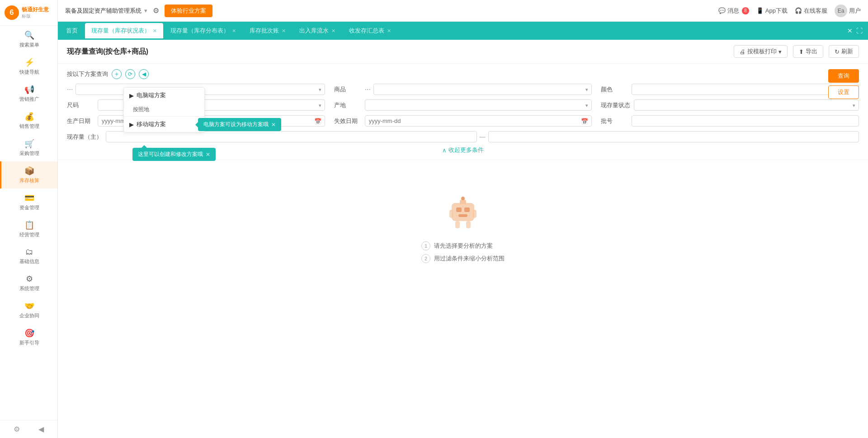 Image resolution: width=868 pixels, height=438 pixels. Describe the element at coordinates (463, 52) in the screenshot. I see `page-header: 现存量查询(按仓库+商品) 🖨 按模板打印 ▾ ⬆ 导出 ↻ 刷新` at that location.